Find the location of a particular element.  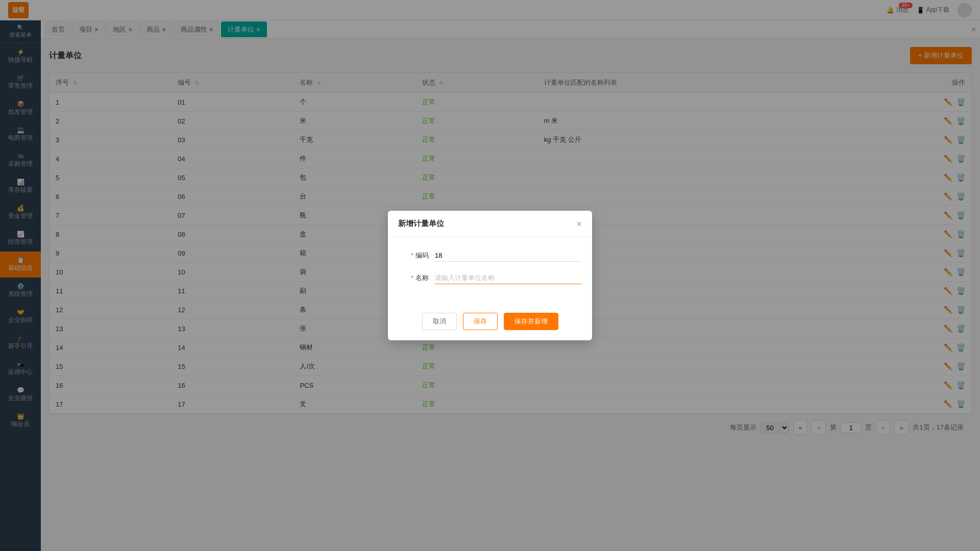

modal-body: * 编码 * 名称 is located at coordinates (490, 272).